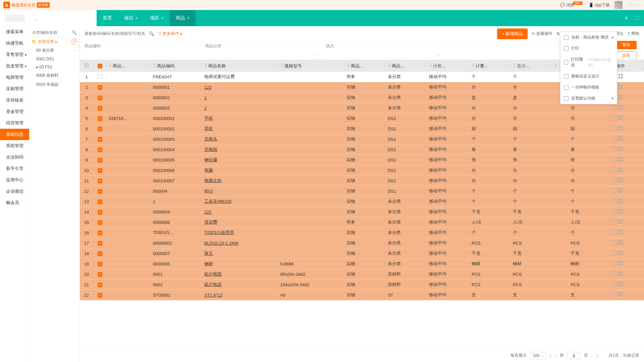 This screenshot has height=362, width=644. Describe the element at coordinates (362, 253) in the screenshot. I see `table-row: 18✓0000007珠宝实物未分类移动平均千克千克千克` at that location.